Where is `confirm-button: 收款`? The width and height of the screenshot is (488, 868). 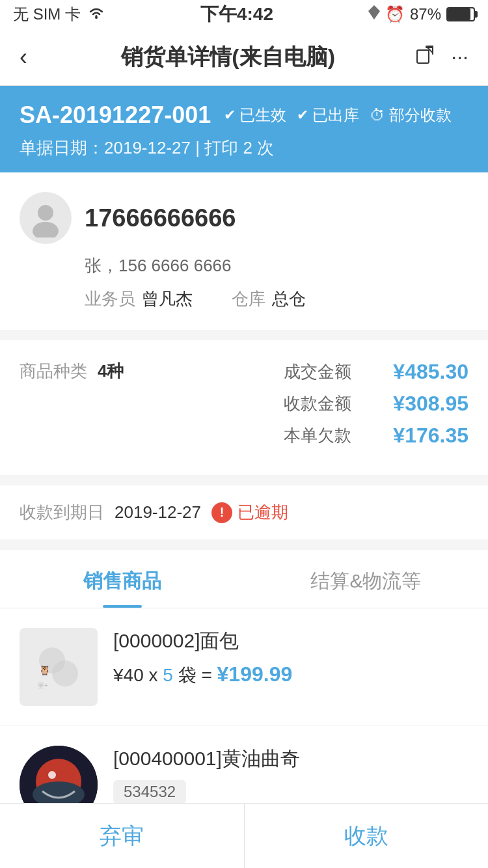
confirm-button: 收款 is located at coordinates (367, 835).